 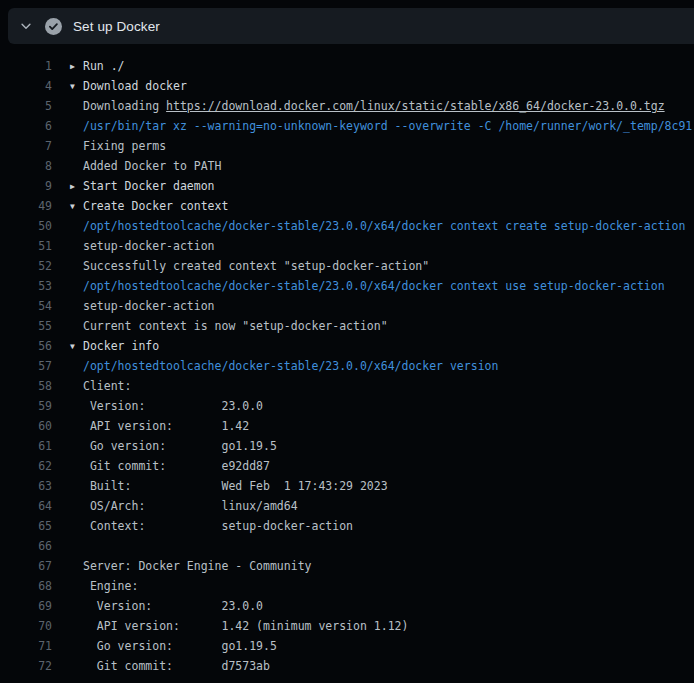 I want to click on log-group-row: 4▼Download docker, so click(x=347, y=86).